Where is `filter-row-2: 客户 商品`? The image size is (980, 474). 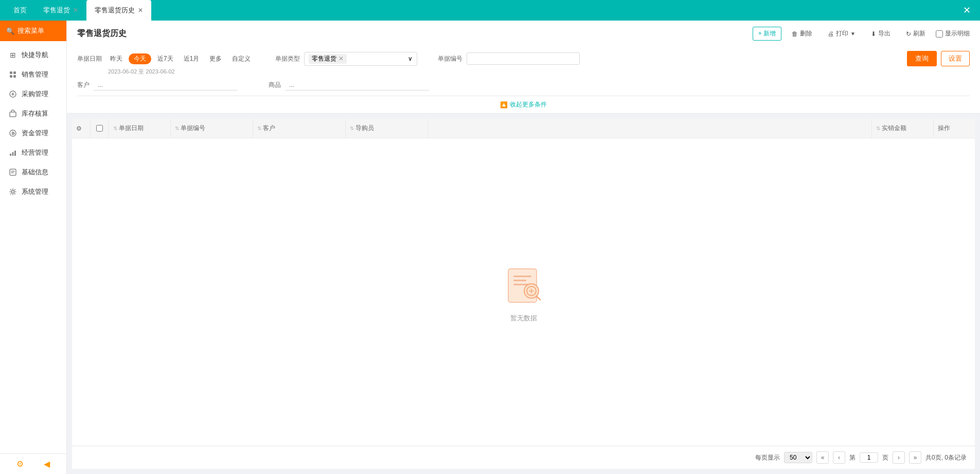 filter-row-2: 客户 商品 is located at coordinates (524, 85).